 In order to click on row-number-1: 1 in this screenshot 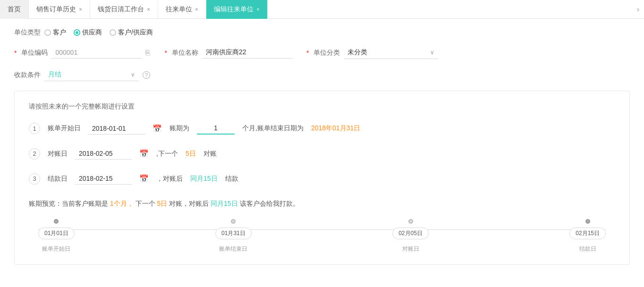, I will do `click(34, 128)`.